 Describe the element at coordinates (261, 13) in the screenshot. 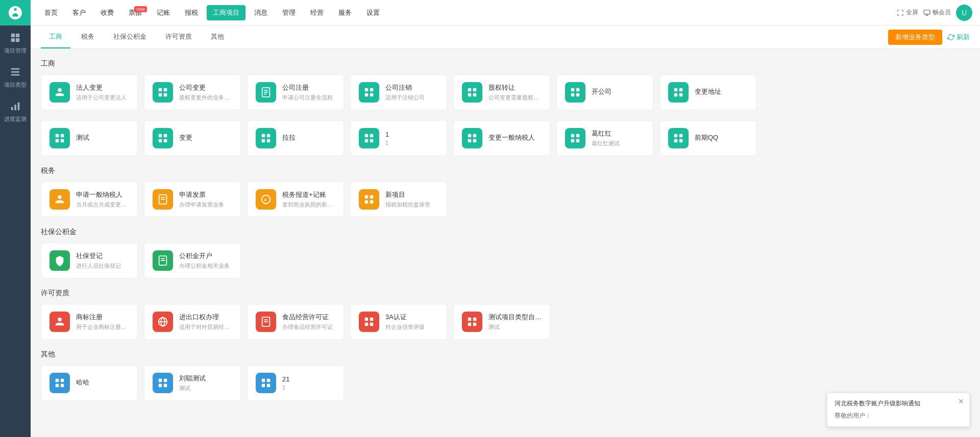

I see `nav-message: 消息` at that location.